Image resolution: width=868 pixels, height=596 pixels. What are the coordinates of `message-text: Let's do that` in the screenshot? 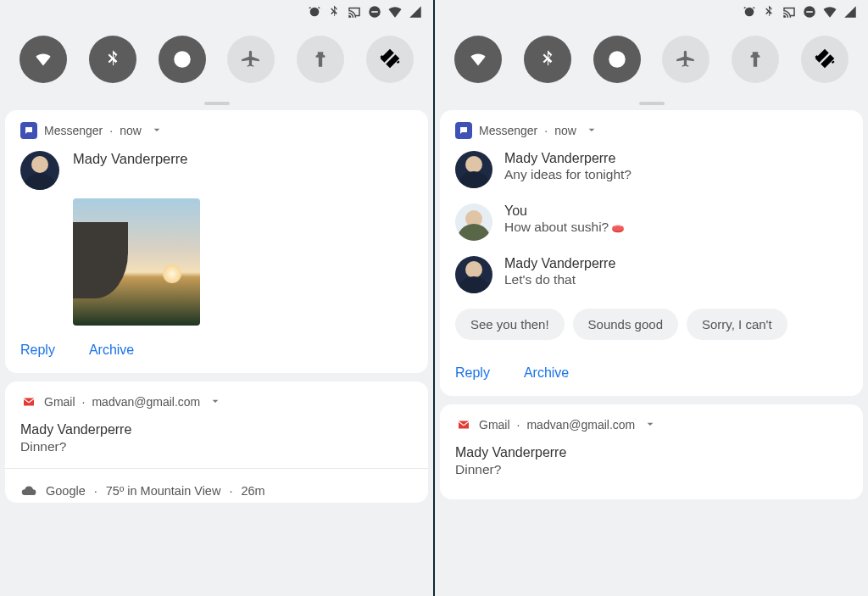 It's located at (559, 280).